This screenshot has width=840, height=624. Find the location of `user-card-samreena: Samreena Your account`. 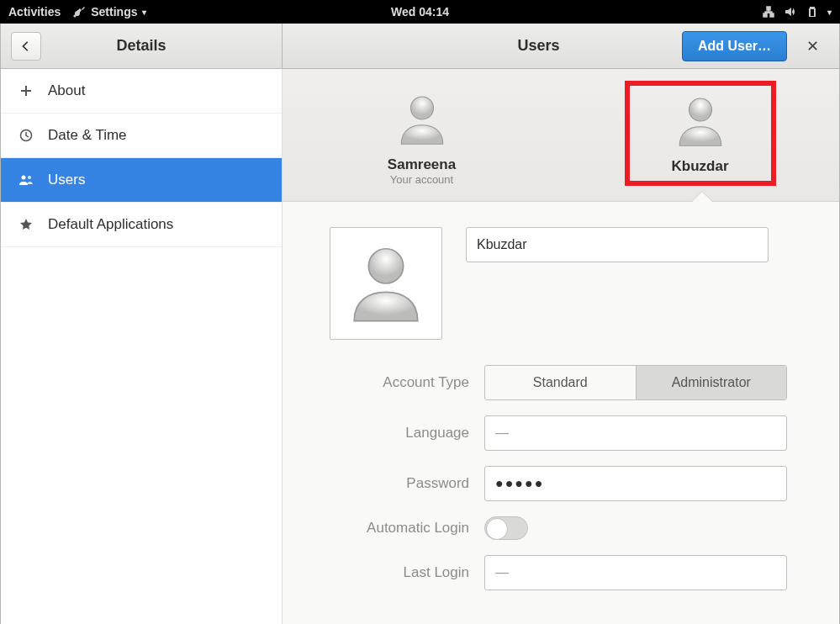

user-card-samreena: Samreena Your account is located at coordinates (422, 138).